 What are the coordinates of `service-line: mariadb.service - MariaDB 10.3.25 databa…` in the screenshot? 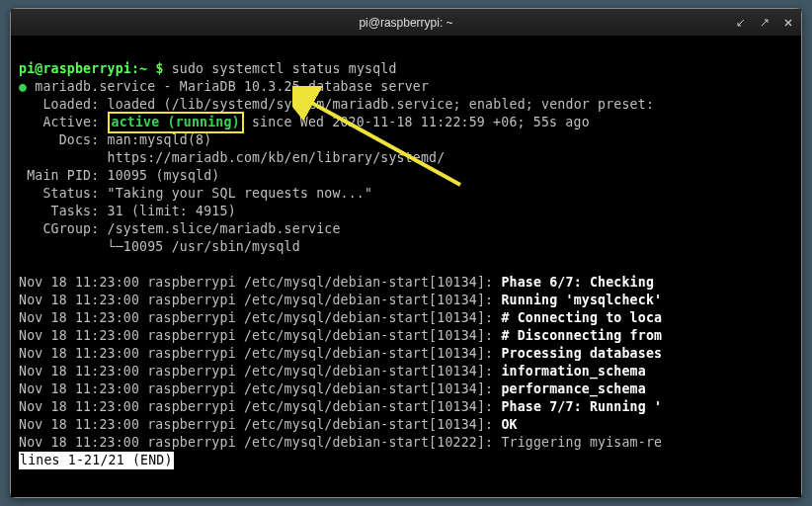 It's located at (227, 87).